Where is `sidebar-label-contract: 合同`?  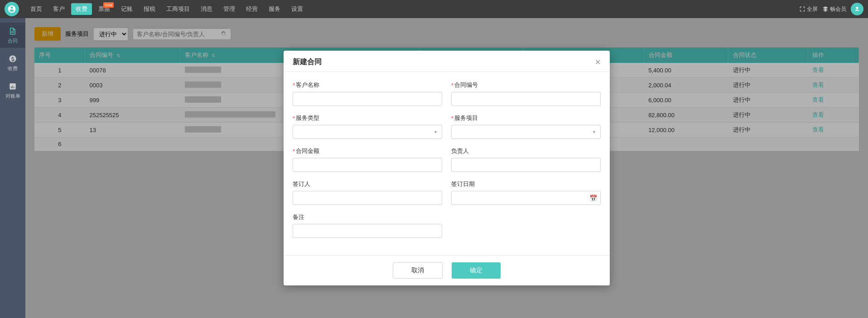
sidebar-label-contract: 合同 is located at coordinates (13, 41).